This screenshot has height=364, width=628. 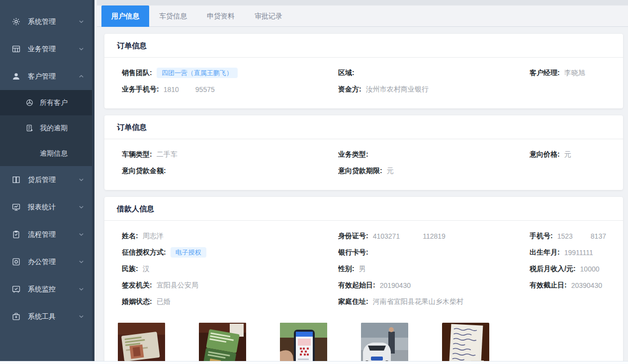 What do you see at coordinates (30, 128) in the screenshot?
I see `notebook-icon` at bounding box center [30, 128].